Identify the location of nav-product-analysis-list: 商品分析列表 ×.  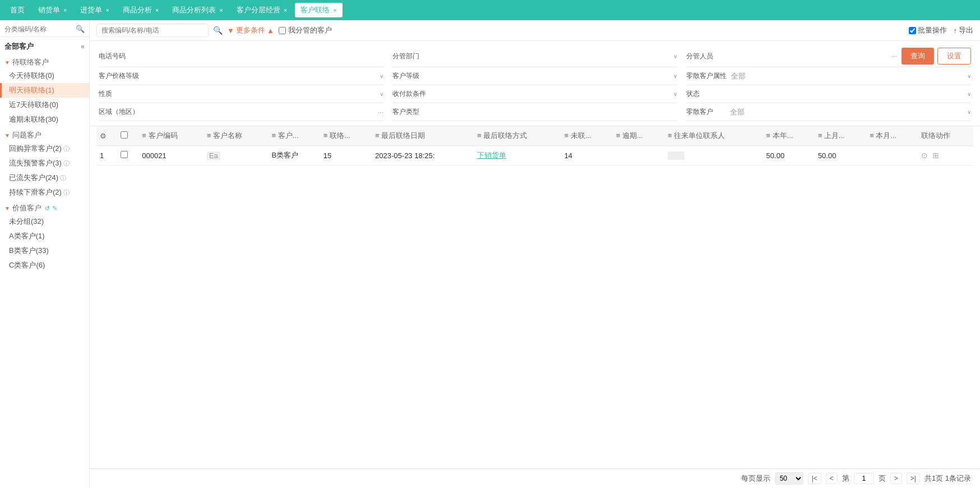
(197, 10).